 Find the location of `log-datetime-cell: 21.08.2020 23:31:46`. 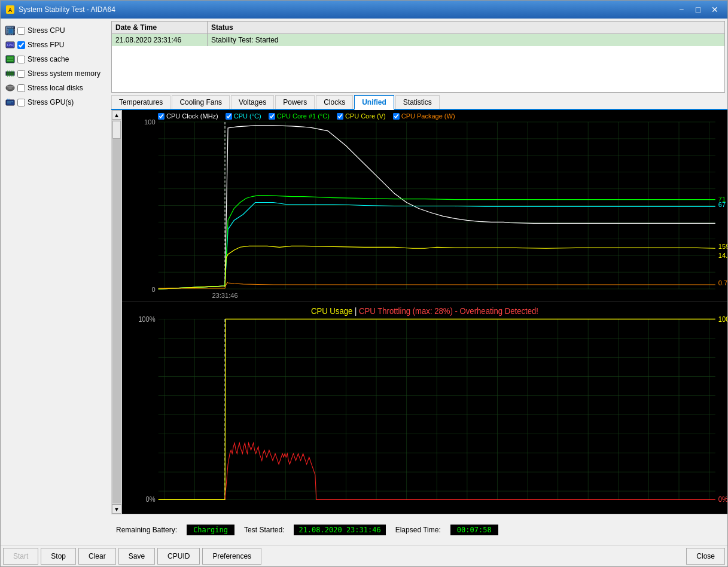

log-datetime-cell: 21.08.2020 23:31:46 is located at coordinates (160, 40).